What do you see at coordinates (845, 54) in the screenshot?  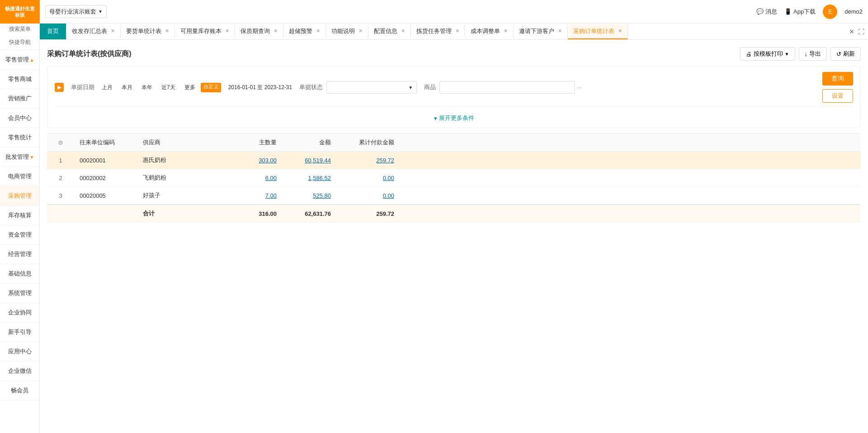 I see `refresh-button: ↺ 刷新` at bounding box center [845, 54].